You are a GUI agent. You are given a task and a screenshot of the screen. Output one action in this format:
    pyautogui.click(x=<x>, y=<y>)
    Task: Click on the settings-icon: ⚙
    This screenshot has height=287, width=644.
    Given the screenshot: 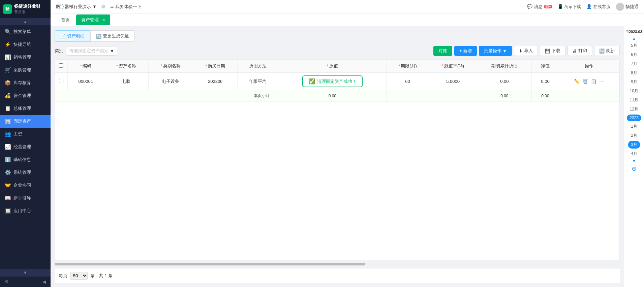 What is the action you would take?
    pyautogui.click(x=7, y=282)
    